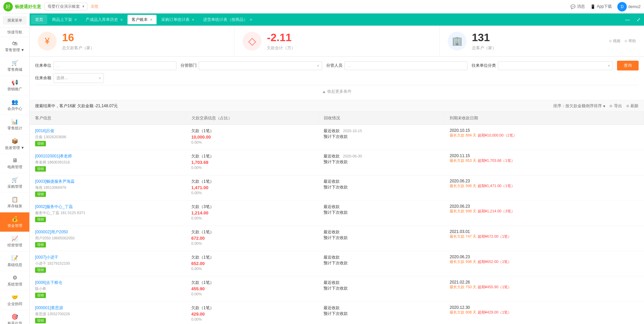  I want to click on collapse-btn: ▲ 收起更多条件, so click(337, 92).